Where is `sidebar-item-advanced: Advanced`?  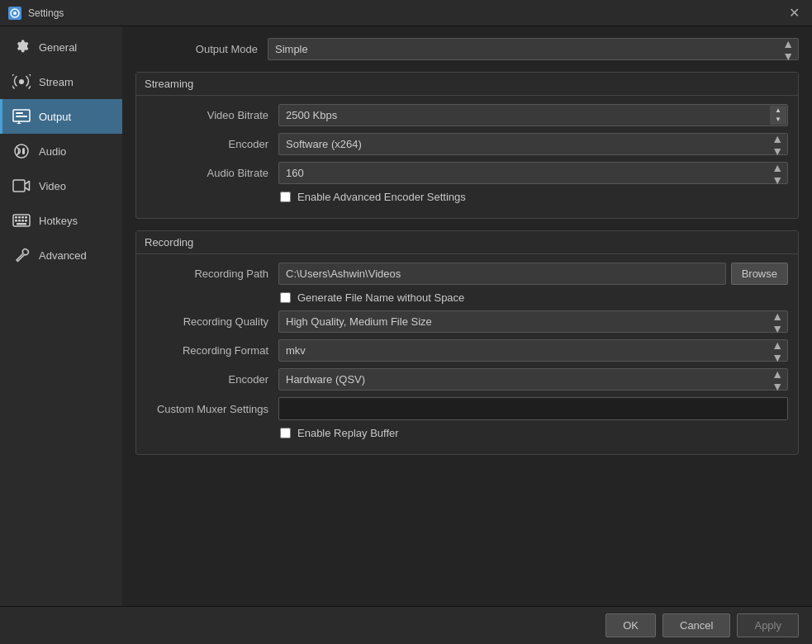
sidebar-item-advanced: Advanced is located at coordinates (61, 255).